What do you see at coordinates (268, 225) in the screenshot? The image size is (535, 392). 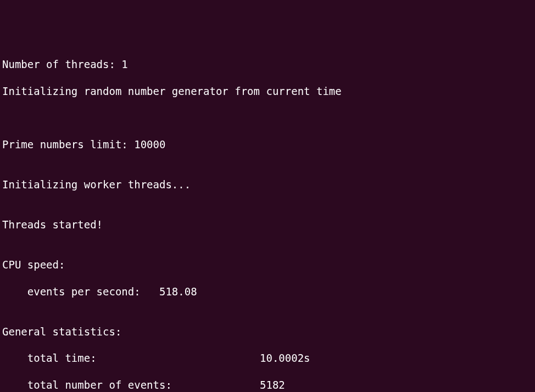 I see `terminal-output-line: Threads started!` at bounding box center [268, 225].